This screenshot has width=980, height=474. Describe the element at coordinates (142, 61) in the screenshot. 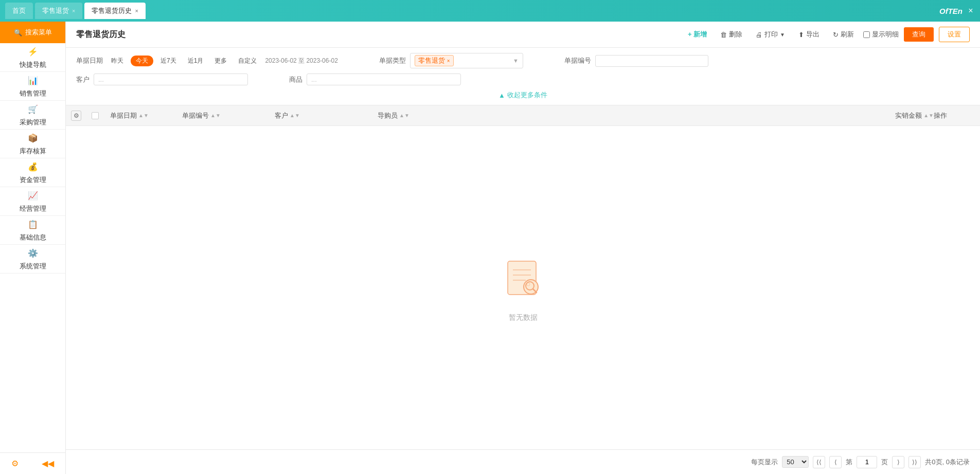

I see `date-today-btn: 今天` at that location.